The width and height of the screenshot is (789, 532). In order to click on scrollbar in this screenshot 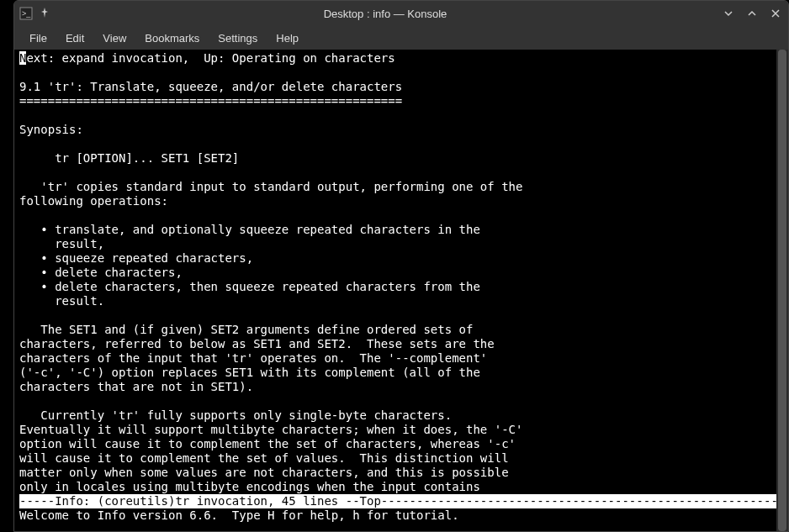, I will do `click(782, 291)`.